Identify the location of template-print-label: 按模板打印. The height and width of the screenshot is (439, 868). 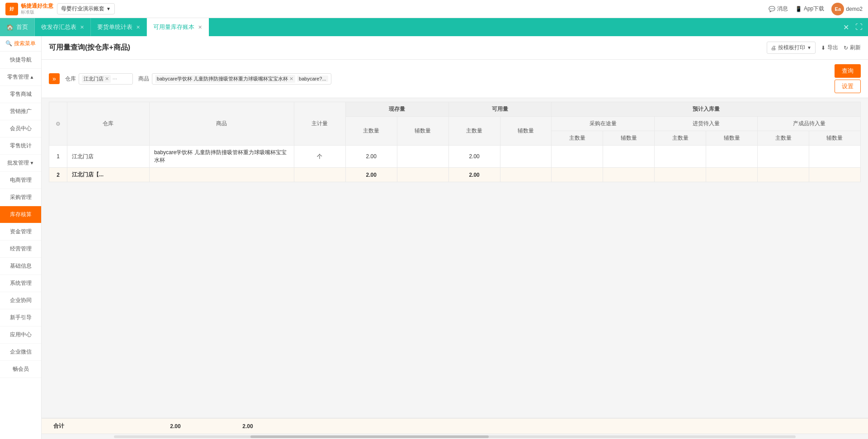
(792, 48).